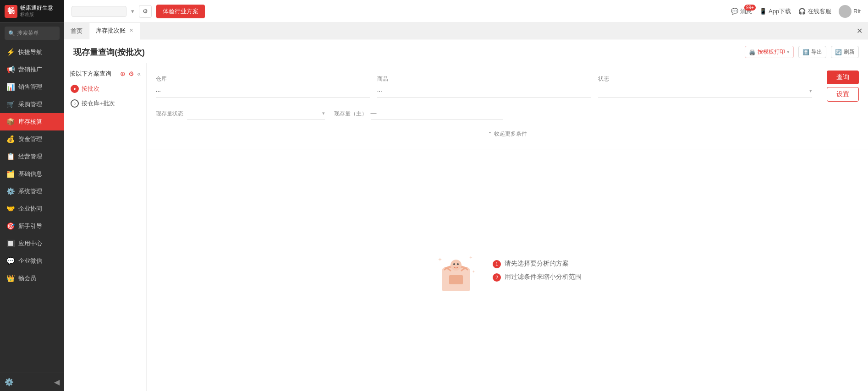  What do you see at coordinates (11, 157) in the screenshot?
I see `operations-icon: 📋` at bounding box center [11, 157].